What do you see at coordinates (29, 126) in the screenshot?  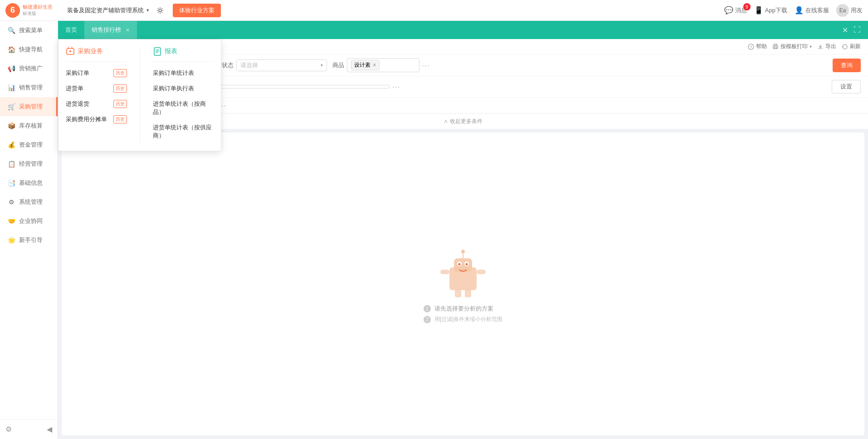 I see `sidebar-item-inventory: 📦 库存核算` at bounding box center [29, 126].